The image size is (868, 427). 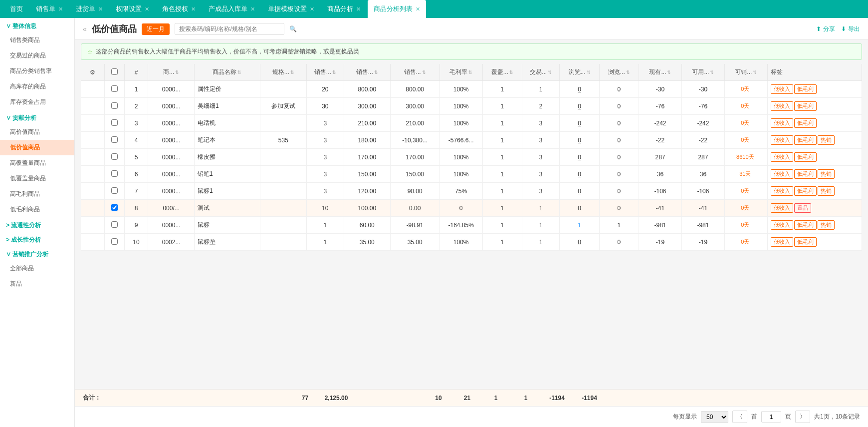 What do you see at coordinates (179, 9) in the screenshot?
I see `nav-role: 角色授权 ✕` at bounding box center [179, 9].